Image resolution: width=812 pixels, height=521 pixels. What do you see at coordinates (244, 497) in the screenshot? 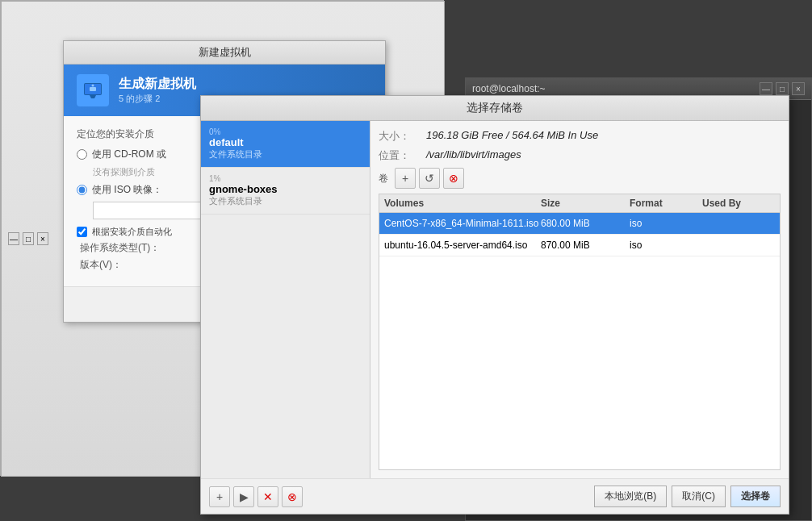
I see `footer-play-btn: ▶` at bounding box center [244, 497].